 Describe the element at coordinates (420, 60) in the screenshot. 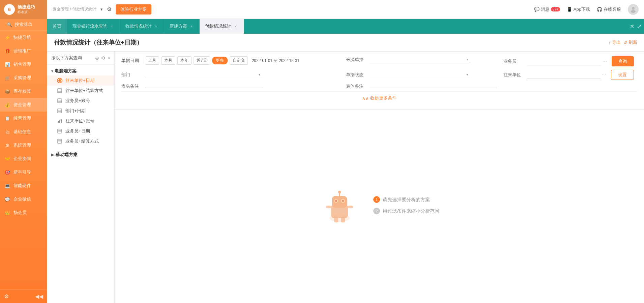

I see `source-select: ▾` at that location.